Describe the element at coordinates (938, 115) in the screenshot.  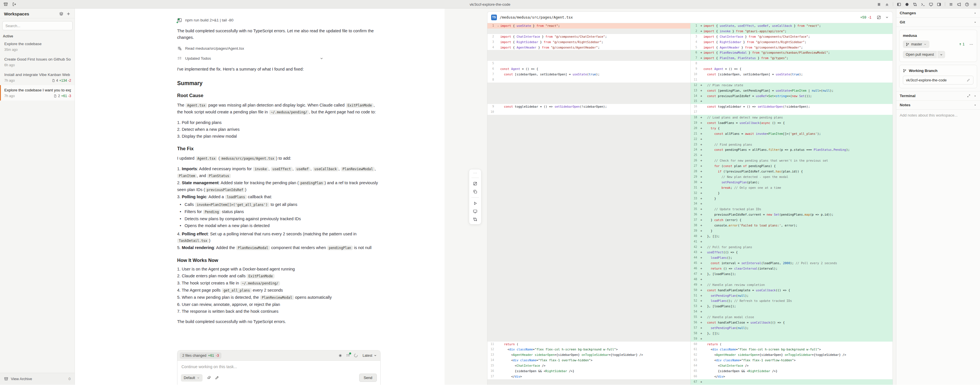
I see `notes-placeholder: Add notes about this workspace...` at that location.